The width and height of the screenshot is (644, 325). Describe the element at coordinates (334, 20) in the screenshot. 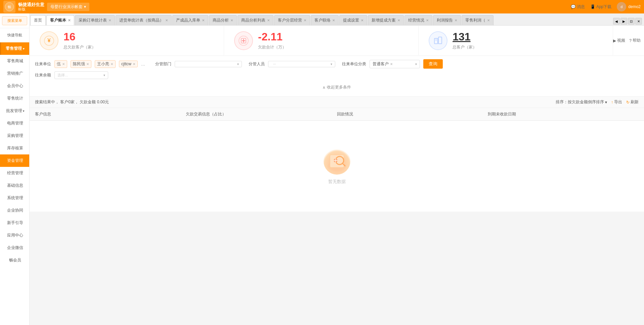

I see `tab-close-connect: ✕` at that location.